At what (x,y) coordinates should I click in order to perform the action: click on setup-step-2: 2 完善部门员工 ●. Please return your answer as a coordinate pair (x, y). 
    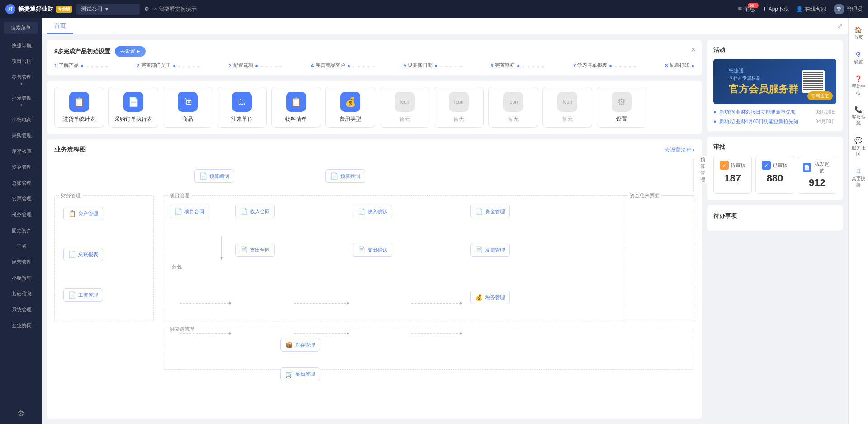
    Looking at the image, I should click on (156, 65).